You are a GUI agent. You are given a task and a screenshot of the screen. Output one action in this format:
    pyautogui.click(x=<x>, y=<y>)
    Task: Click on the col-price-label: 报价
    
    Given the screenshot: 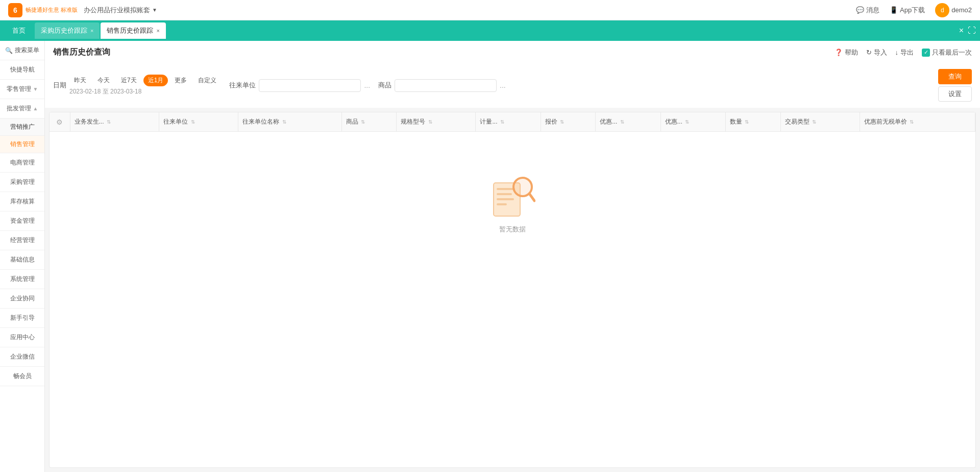 What is the action you would take?
    pyautogui.click(x=551, y=122)
    